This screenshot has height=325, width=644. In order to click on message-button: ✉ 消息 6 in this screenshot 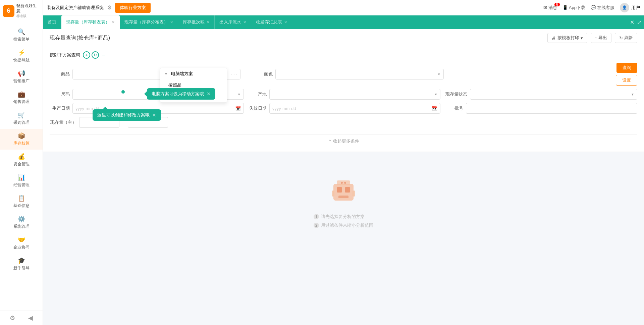, I will do `click(550, 8)`.